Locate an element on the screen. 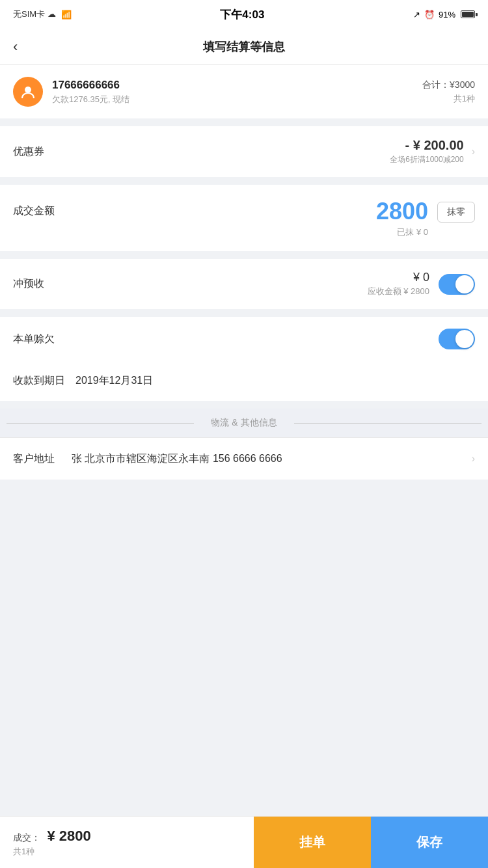 This screenshot has width=488, height=868. back-button: ‹ is located at coordinates (16, 47).